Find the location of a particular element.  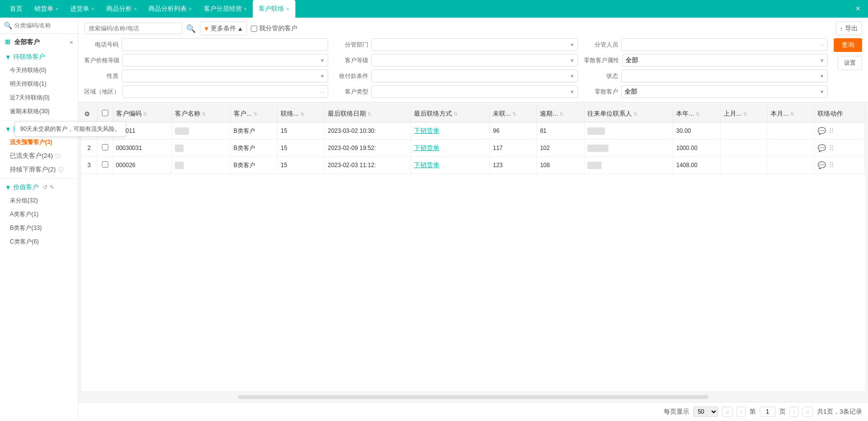

customer-type-select: ▼ is located at coordinates (475, 92).